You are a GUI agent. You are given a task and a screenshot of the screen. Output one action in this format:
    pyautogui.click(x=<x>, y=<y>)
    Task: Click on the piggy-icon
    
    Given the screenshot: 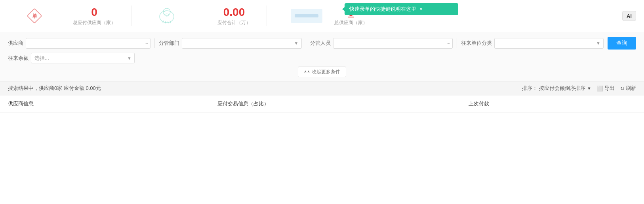 What is the action you would take?
    pyautogui.click(x=167, y=16)
    